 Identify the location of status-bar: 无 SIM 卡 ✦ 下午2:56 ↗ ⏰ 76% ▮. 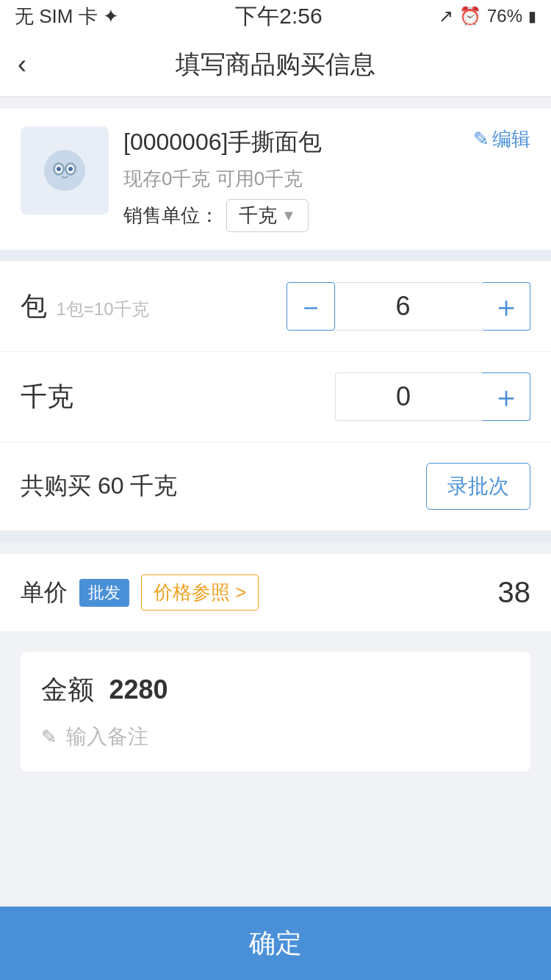
(276, 16).